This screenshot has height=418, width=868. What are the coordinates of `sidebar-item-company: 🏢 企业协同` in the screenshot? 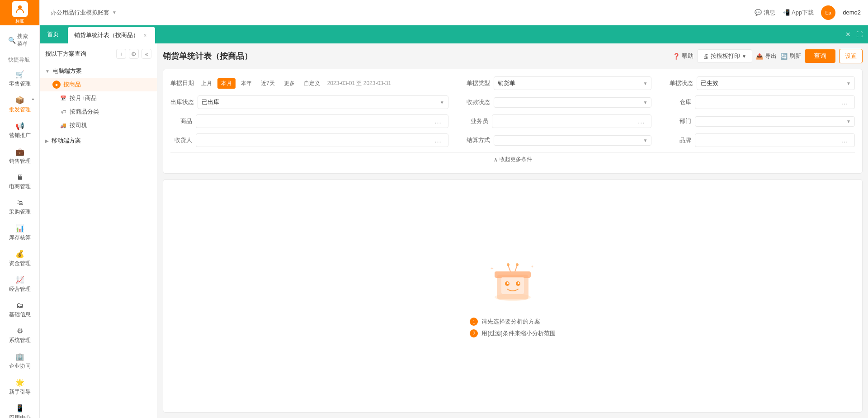 It's located at (20, 361).